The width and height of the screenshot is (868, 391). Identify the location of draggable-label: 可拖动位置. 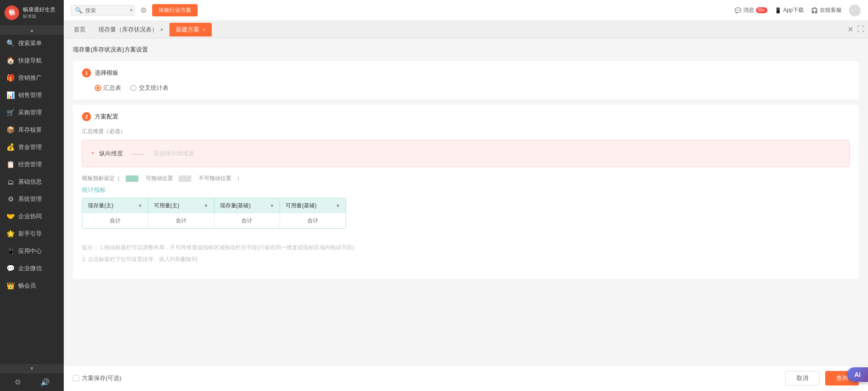
(159, 179).